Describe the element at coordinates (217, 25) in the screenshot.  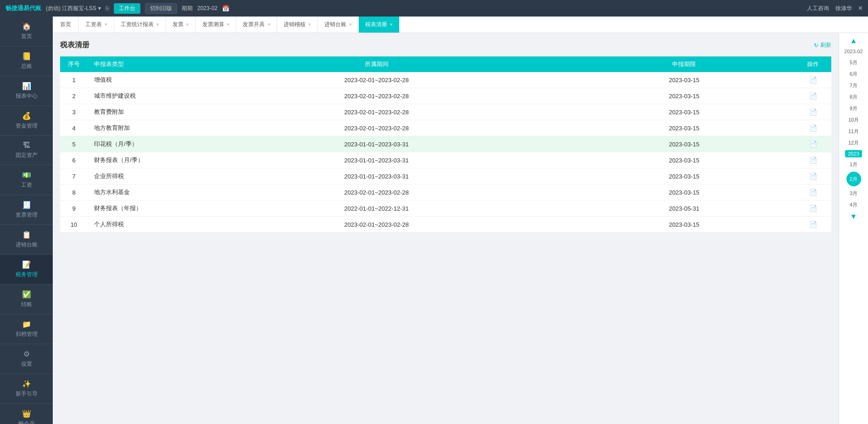
I see `tab-4: 发票测算×` at that location.